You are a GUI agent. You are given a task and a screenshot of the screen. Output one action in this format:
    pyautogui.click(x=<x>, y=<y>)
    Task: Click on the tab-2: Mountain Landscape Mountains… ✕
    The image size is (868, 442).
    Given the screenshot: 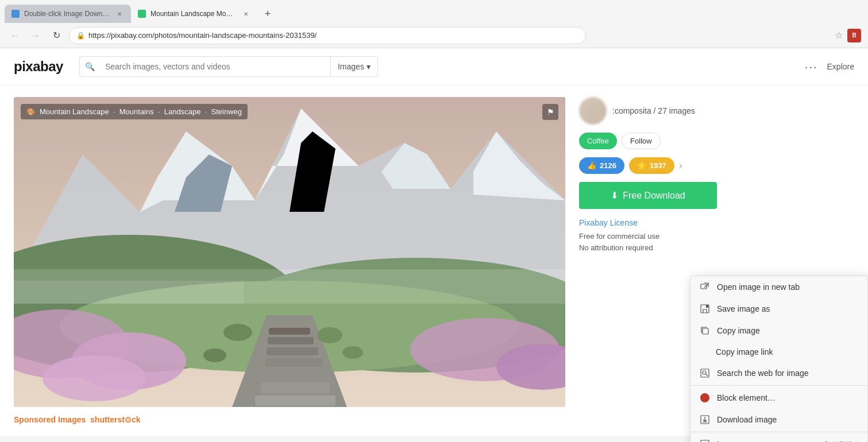 What is the action you would take?
    pyautogui.click(x=194, y=14)
    